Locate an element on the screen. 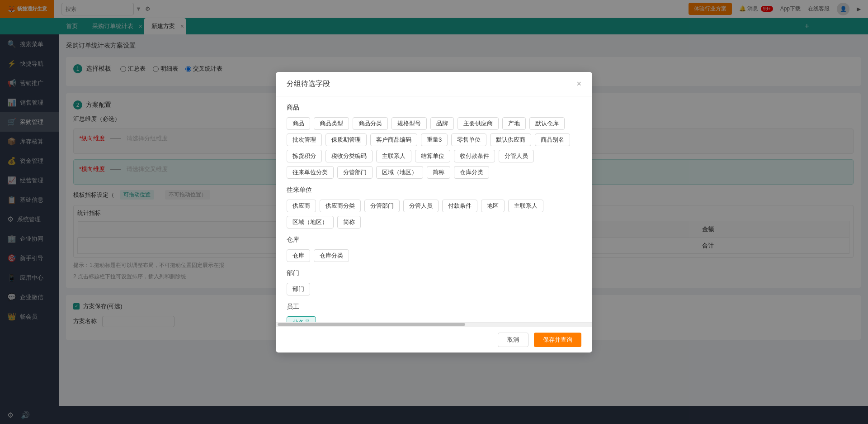  tag-default-warehouse: 默认仓库 is located at coordinates (547, 124).